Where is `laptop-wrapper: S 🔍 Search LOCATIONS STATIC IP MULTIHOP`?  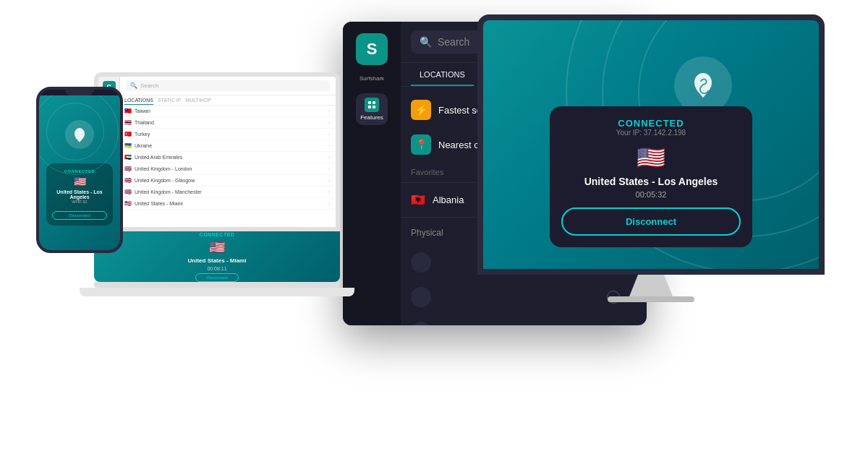
laptop-wrapper: S 🔍 Search LOCATIONS STATIC IP MULTIHOP is located at coordinates (217, 184).